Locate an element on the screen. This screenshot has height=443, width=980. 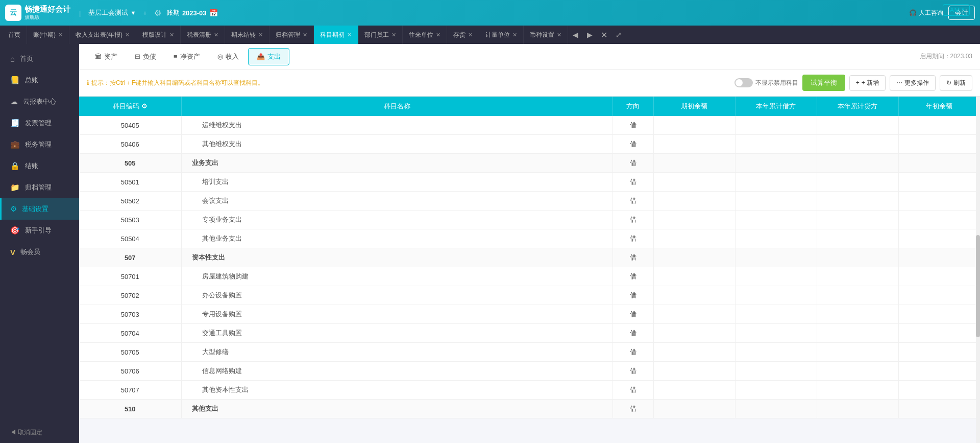
table-row: 50702 办公设备购置 借 is located at coordinates (530, 295).